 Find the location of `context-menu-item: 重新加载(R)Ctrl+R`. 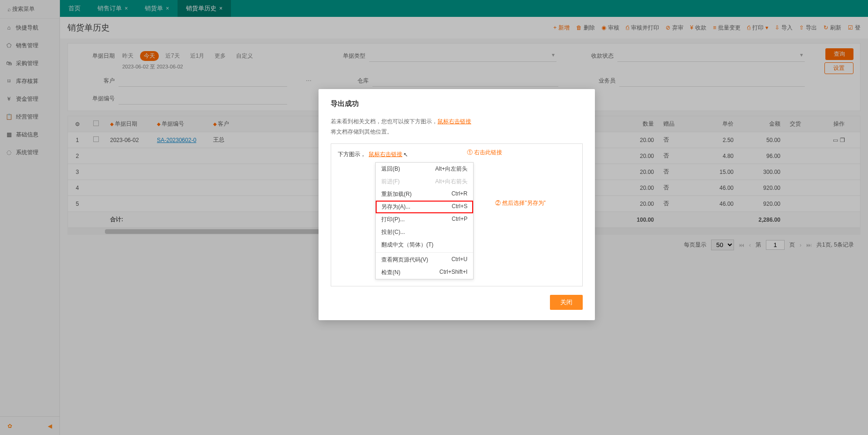

context-menu-item: 重新加载(R)Ctrl+R is located at coordinates (424, 194).